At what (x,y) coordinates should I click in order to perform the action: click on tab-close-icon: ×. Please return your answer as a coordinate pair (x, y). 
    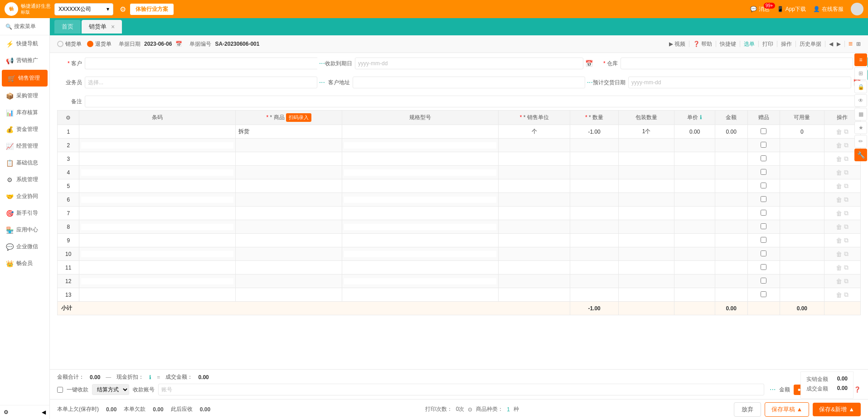
    Looking at the image, I should click on (113, 27).